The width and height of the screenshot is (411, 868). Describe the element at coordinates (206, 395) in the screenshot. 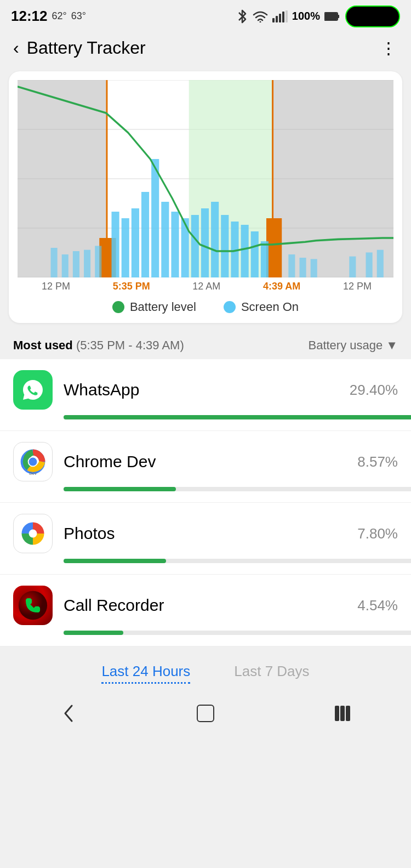

I see `list-item: WhatsApp 29.40%` at that location.